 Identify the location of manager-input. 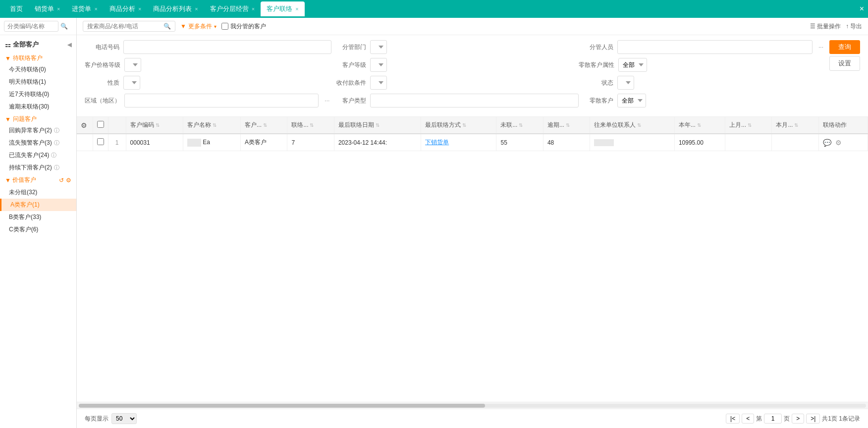
(715, 47).